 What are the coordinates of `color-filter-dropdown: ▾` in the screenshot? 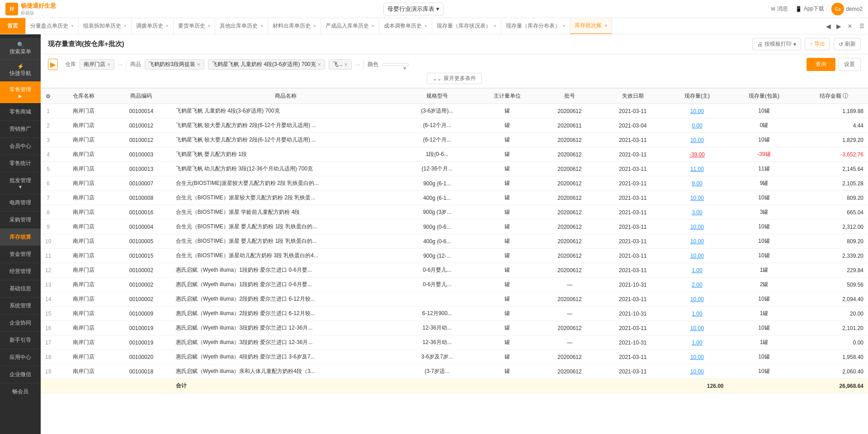 It's located at (396, 65).